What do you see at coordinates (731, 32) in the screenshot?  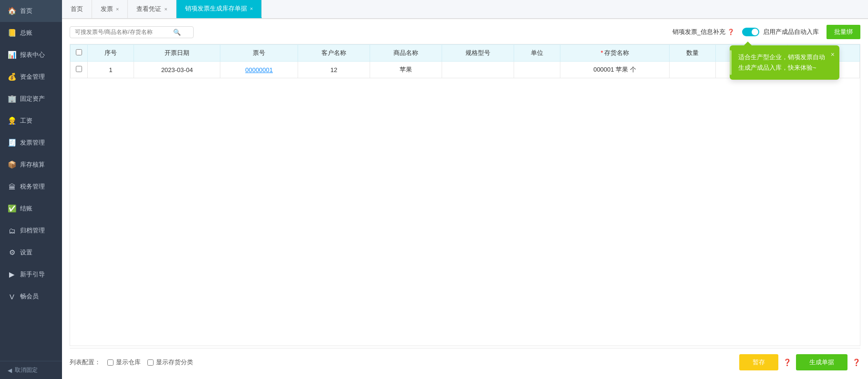 I see `info-help-icon: ❓` at bounding box center [731, 32].